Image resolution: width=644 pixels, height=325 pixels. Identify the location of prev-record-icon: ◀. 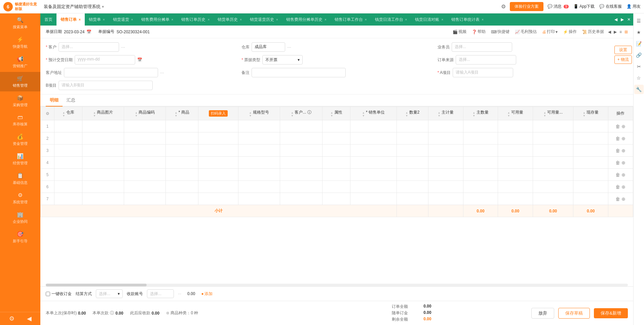
(609, 32).